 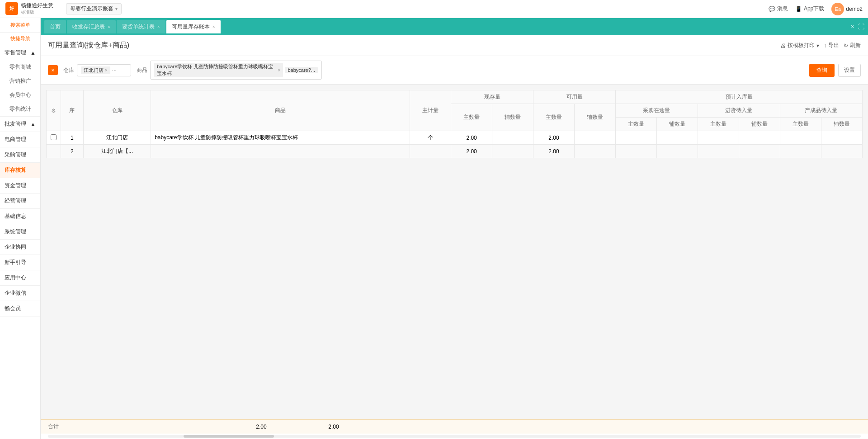 I want to click on app-icon: 📱, so click(x=798, y=9).